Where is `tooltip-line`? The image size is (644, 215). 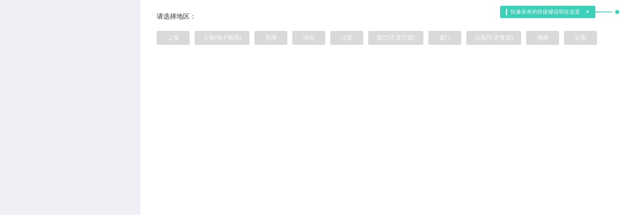
tooltip-line is located at coordinates (604, 12).